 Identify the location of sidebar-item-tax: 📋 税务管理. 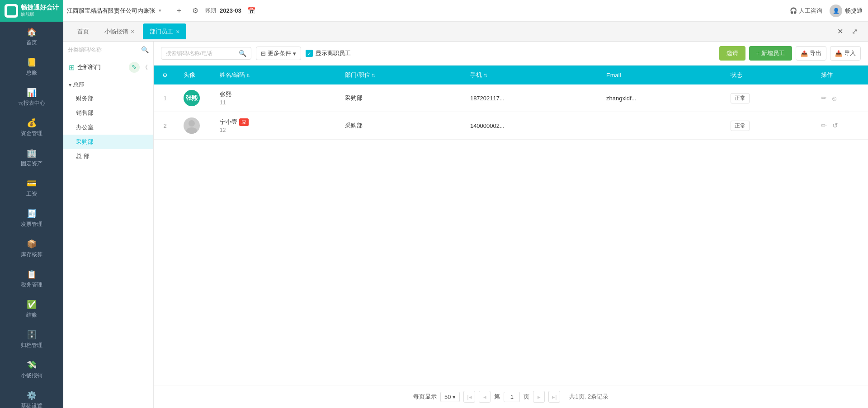
(32, 279).